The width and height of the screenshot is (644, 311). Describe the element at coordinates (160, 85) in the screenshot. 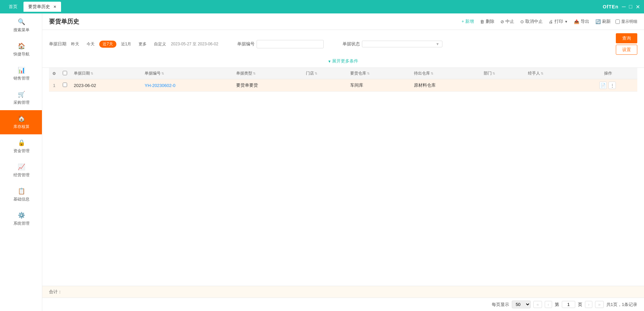

I see `doc-no-link: YH-20230602-0` at that location.